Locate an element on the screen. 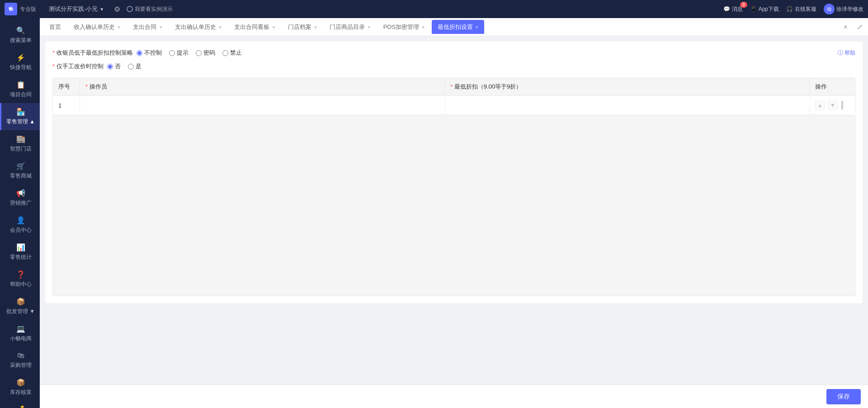  project-name: 测试分开实践-小兄 is located at coordinates (73, 9).